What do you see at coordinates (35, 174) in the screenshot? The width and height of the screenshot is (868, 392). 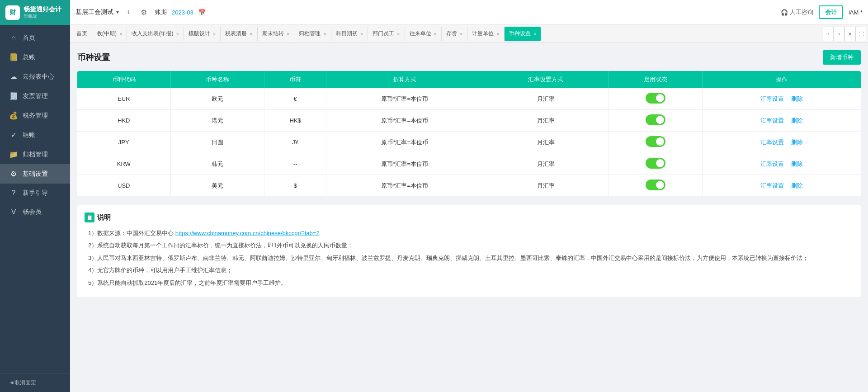 I see `sidebar-item-label: 基础设置` at bounding box center [35, 174].